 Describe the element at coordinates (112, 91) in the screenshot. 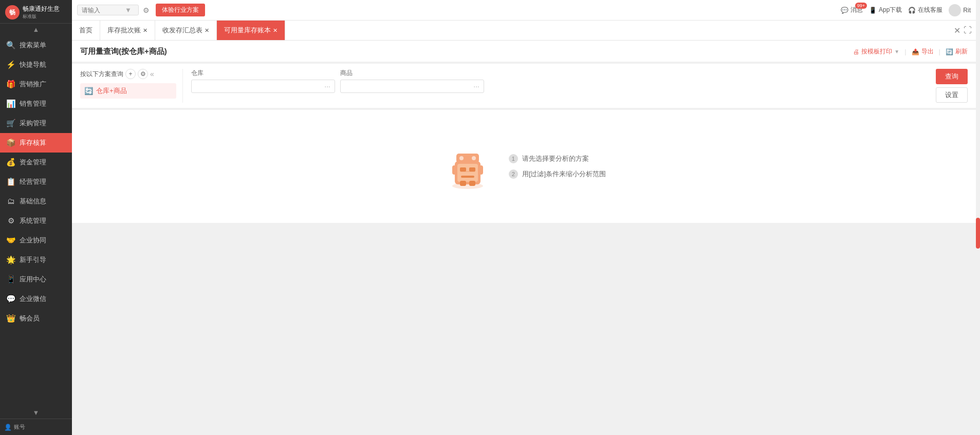

I see `scheme-item-label: 仓库+商品` at that location.